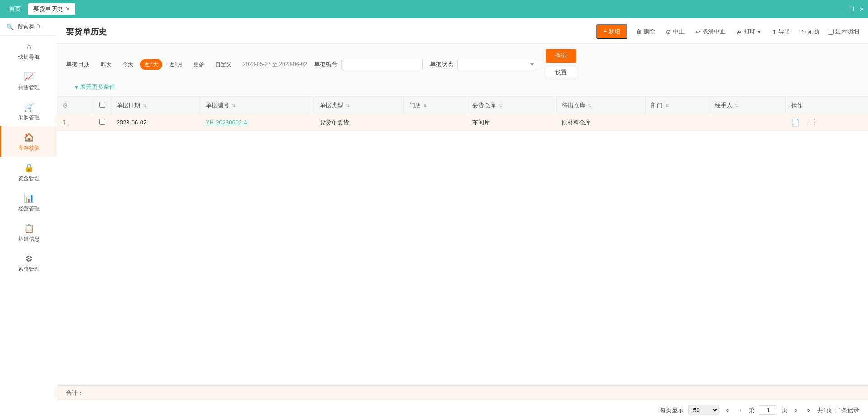 The image size is (868, 419). What do you see at coordinates (28, 141) in the screenshot?
I see `sidebar-item-inventory: 🏠 库存核算` at bounding box center [28, 141].